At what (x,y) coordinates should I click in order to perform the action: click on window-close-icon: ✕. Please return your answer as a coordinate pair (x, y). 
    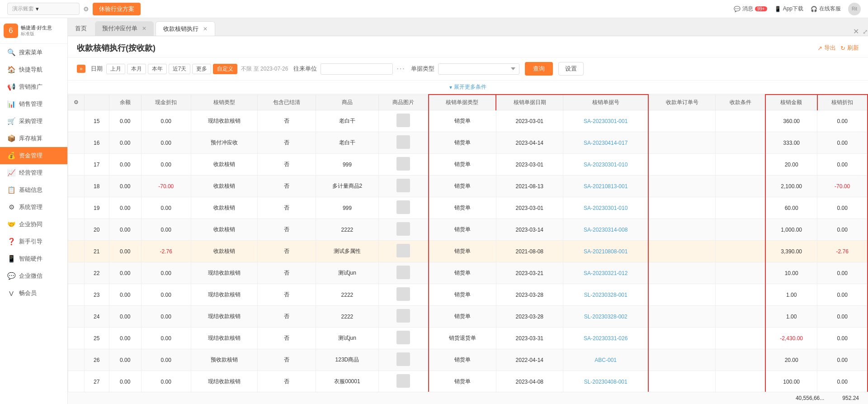
    Looking at the image, I should click on (856, 32).